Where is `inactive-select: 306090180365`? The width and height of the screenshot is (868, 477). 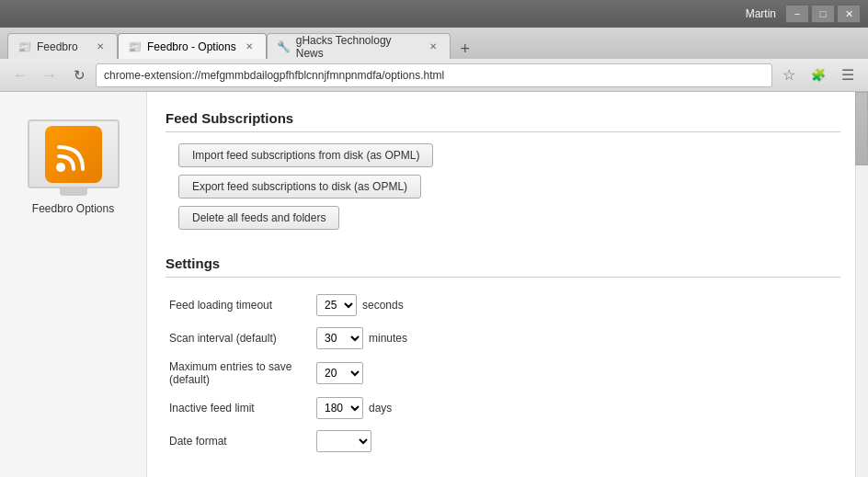 inactive-select: 306090180365 is located at coordinates (340, 408).